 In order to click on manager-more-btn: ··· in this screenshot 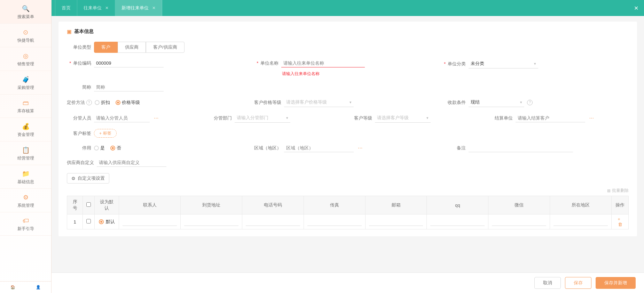, I will do `click(156, 118)`.